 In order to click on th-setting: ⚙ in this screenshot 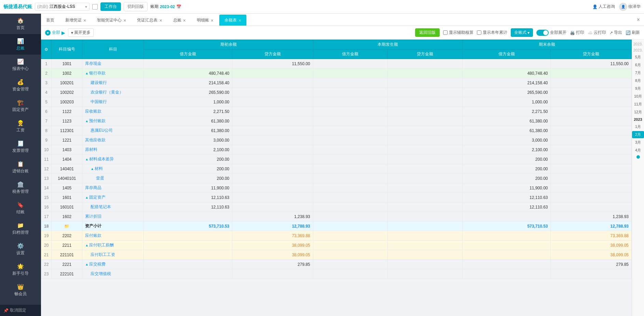, I will do `click(46, 49)`.